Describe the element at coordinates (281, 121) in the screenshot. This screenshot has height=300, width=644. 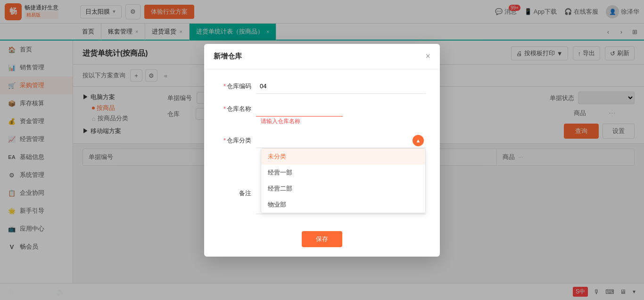
I see `name-error-message: 请输入仓库名称` at that location.